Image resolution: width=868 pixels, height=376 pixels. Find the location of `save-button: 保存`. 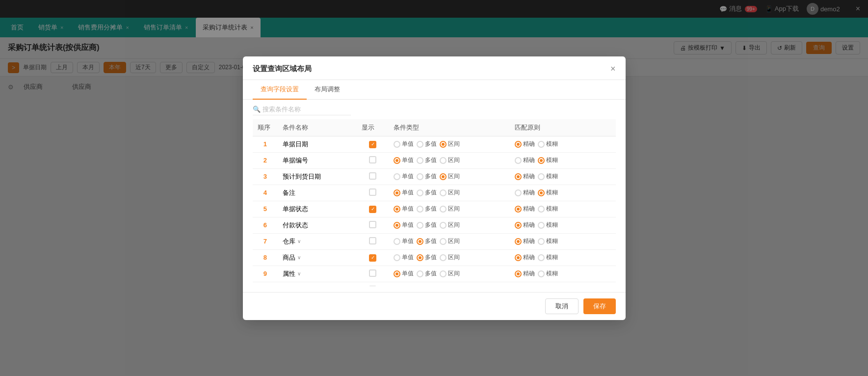

save-button: 保存 is located at coordinates (600, 306).